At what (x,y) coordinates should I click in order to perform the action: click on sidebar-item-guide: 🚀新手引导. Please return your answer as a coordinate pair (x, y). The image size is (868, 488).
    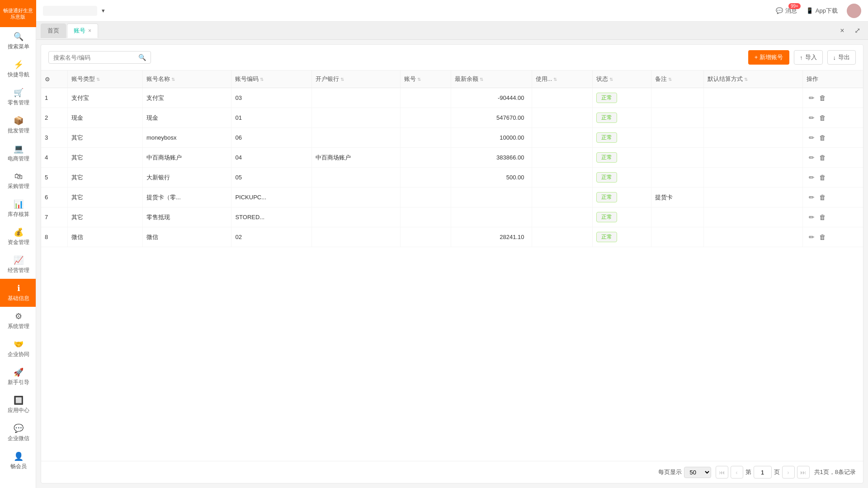
    Looking at the image, I should click on (18, 377).